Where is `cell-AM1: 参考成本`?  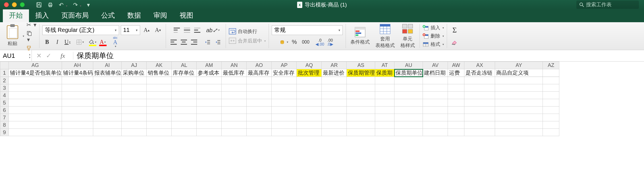 cell-AM1: 参考成本 is located at coordinates (209, 73).